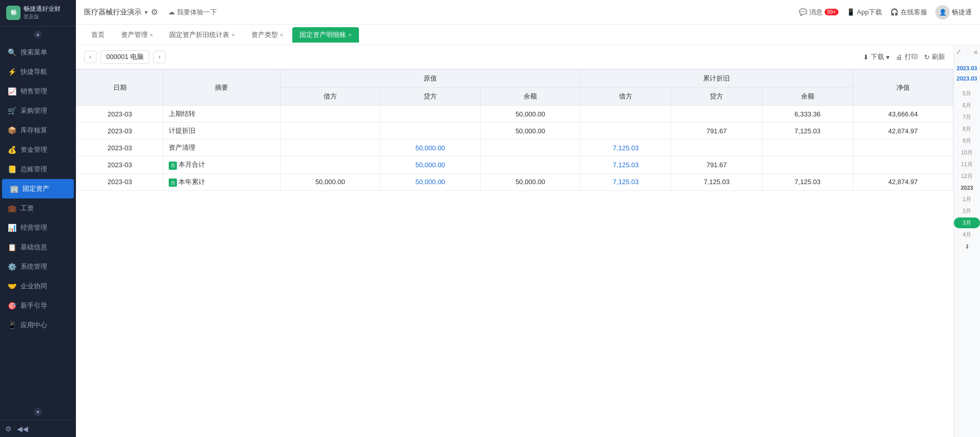  I want to click on sidebar-item-collab: 🤝 企业协同, so click(38, 286).